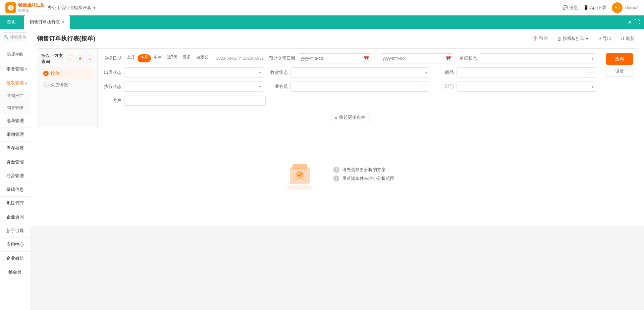 This screenshot has height=310, width=644. Describe the element at coordinates (144, 58) in the screenshot. I see `date-tab-thismonth: 本月` at that location.